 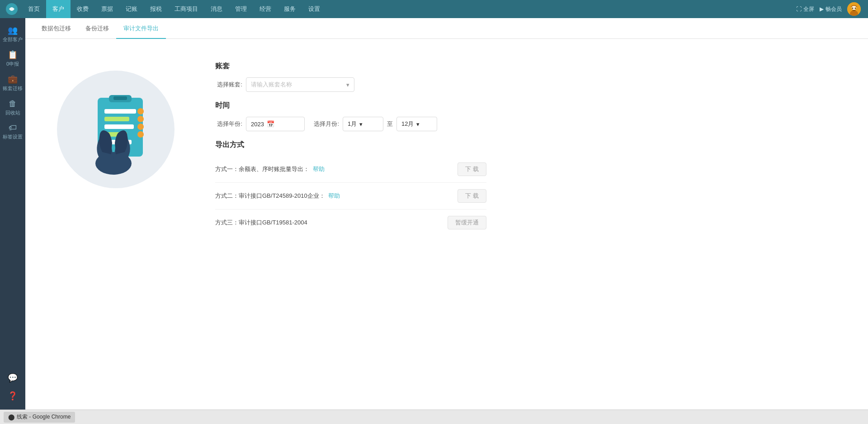 What do you see at coordinates (361, 124) in the screenshot?
I see `chevron-down-icon-month: ▾` at bounding box center [361, 124].